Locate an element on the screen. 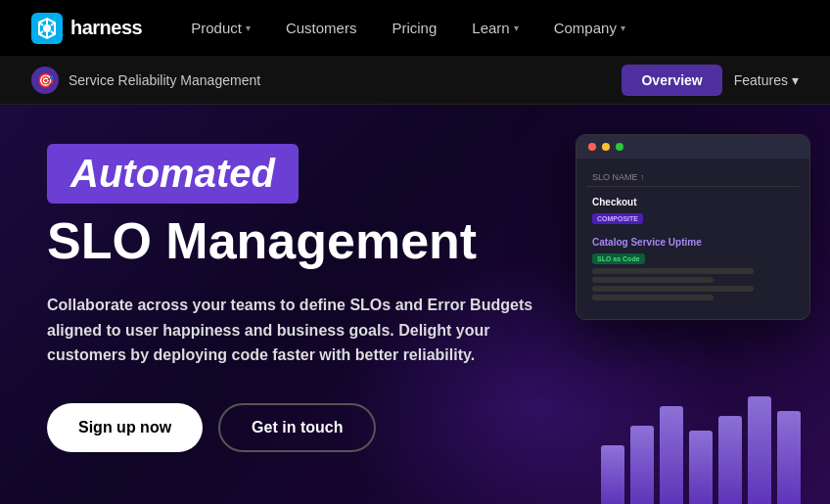  ui-card: SLO NAME ↑ Checkout COMPOSITE Catalog Se… is located at coordinates (693, 227).